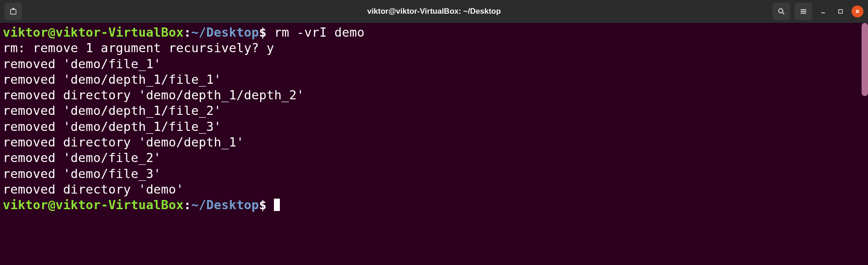 This screenshot has width=868, height=265. Describe the element at coordinates (434, 111) in the screenshot. I see `output-line: removed 'demo/depth_1/file_2'` at that location.